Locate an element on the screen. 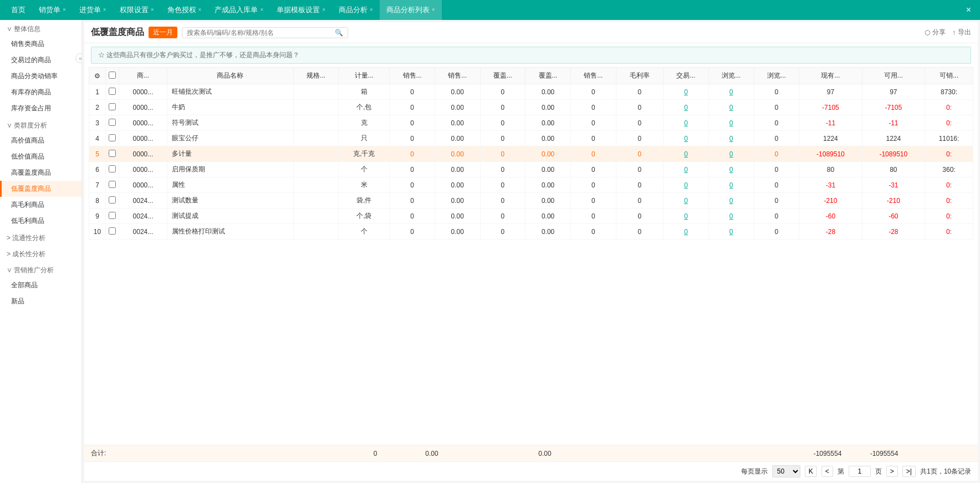  search-input is located at coordinates (259, 33).